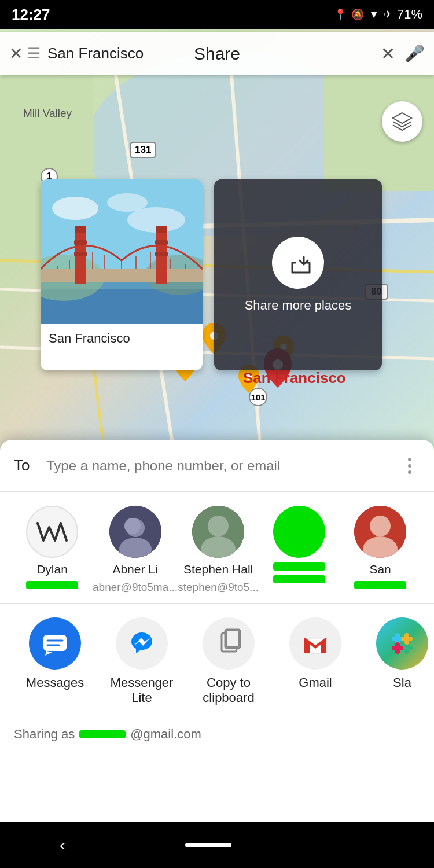 The height and width of the screenshot is (868, 434). Describe the element at coordinates (217, 734) in the screenshot. I see `sharing-as-row: Sharing as @gmail.com` at that location.